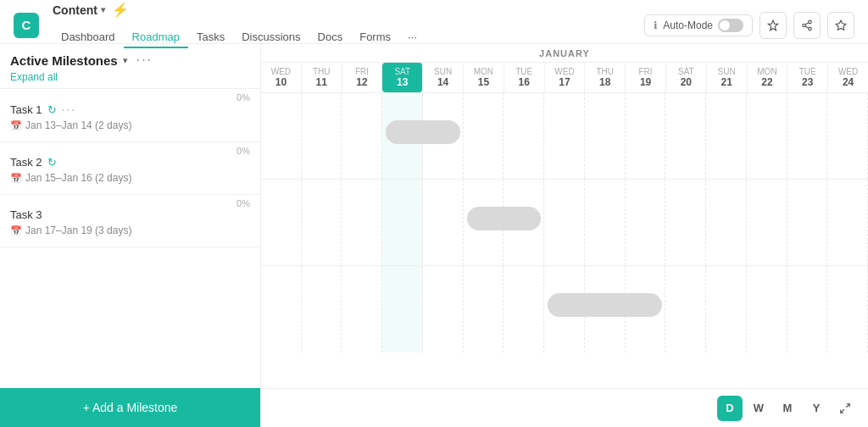 This screenshot has height=427, width=868. I want to click on bottom-bar: DWMY, so click(565, 408).